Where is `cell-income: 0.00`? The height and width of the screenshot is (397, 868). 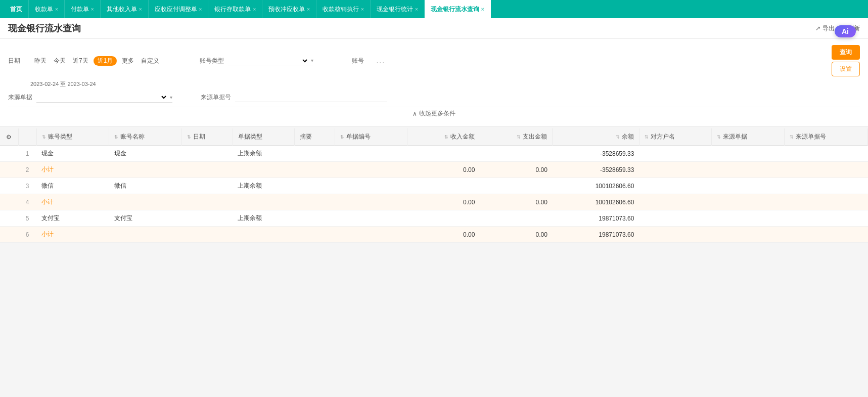
cell-income: 0.00 is located at coordinates (444, 235).